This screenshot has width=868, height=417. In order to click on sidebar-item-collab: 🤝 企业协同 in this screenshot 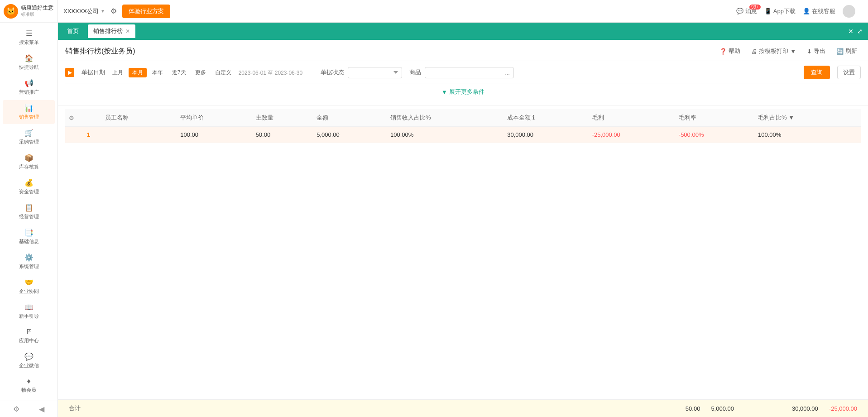, I will do `click(29, 286)`.